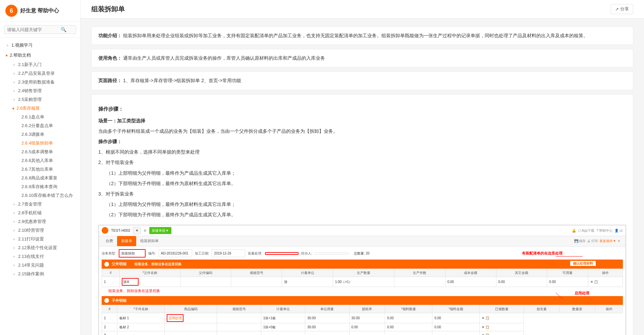  I want to click on ops-label: 操作步骤：, so click(362, 109).